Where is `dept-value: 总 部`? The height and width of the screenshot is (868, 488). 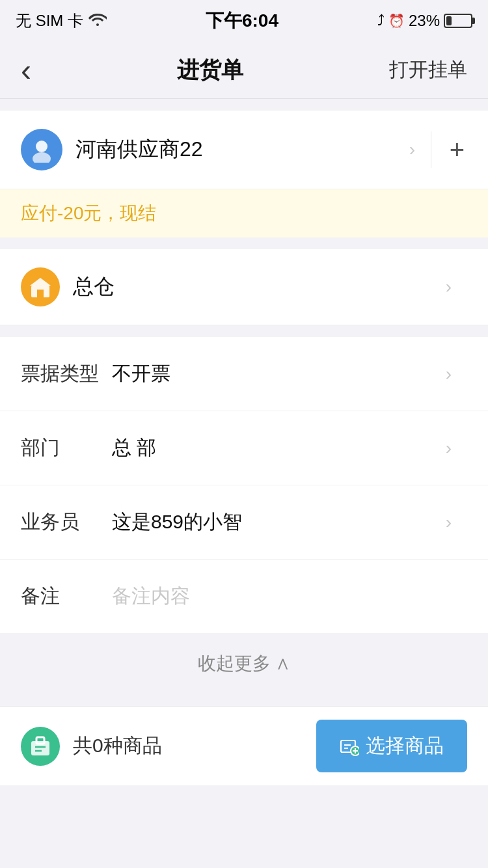 dept-value: 总 部 is located at coordinates (278, 448).